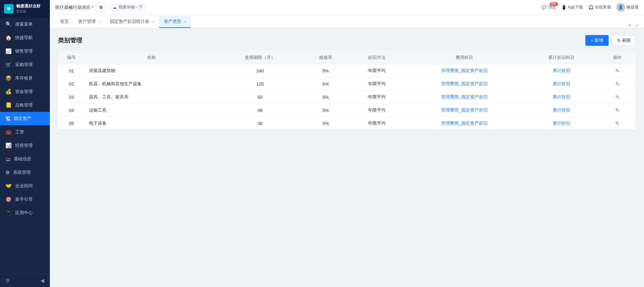 This screenshot has width=644, height=287. I want to click on table-row: 01房屋及建筑物2405%年限平均管理费用_固定资产折旧累计折旧✎, so click(347, 71).